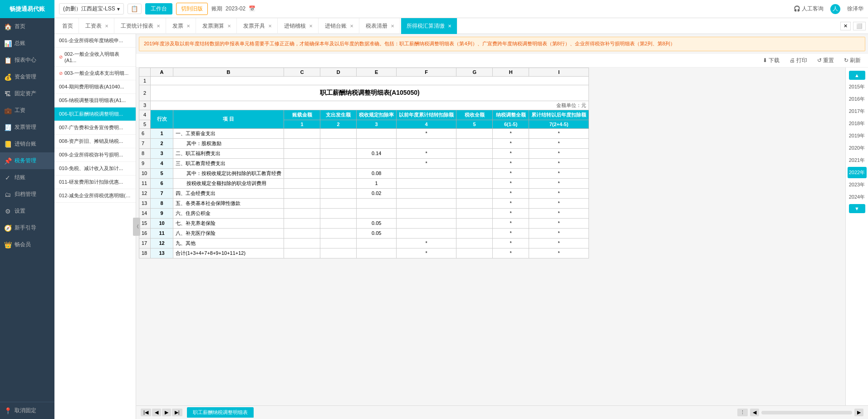 The width and height of the screenshot is (868, 419). Describe the element at coordinates (857, 161) in the screenshot. I see `year-2021: 2021年` at that location.